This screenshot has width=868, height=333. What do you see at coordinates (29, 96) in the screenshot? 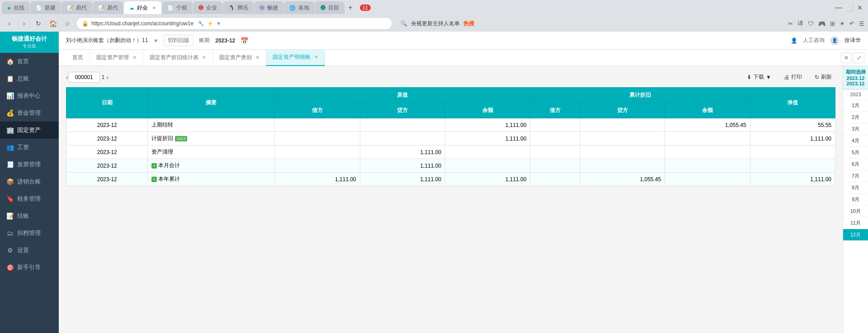
I see `sidebar-item-reports: 📊 报表中心` at bounding box center [29, 96].